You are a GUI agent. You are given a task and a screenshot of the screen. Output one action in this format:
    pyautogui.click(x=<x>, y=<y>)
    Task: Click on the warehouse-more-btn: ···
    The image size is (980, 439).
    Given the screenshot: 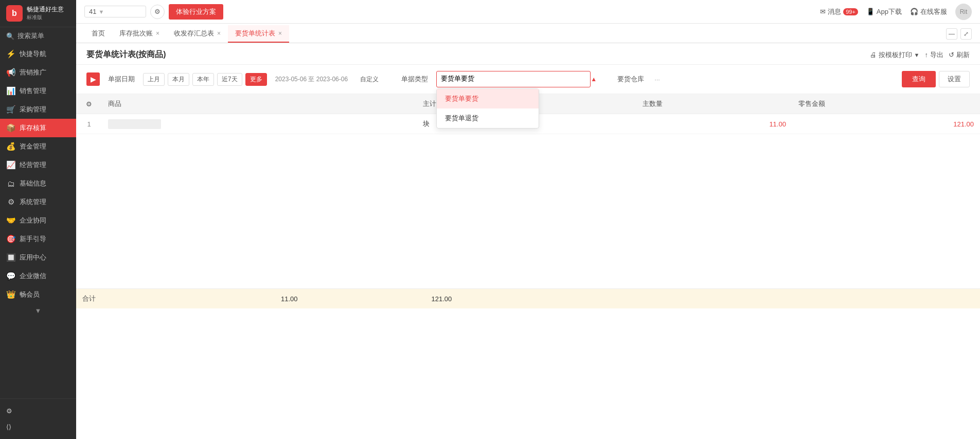 What is the action you would take?
    pyautogui.click(x=657, y=79)
    